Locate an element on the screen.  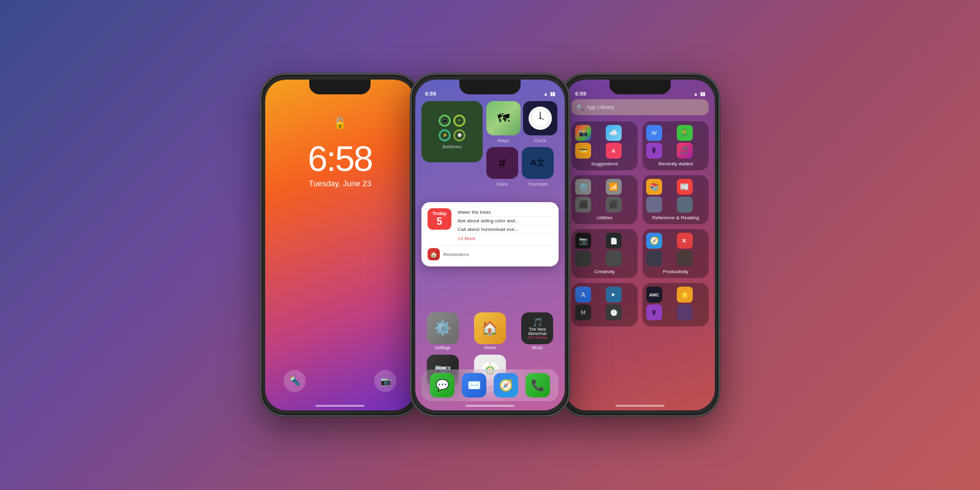
productivity-icons: 🧭 K is located at coordinates (676, 250).